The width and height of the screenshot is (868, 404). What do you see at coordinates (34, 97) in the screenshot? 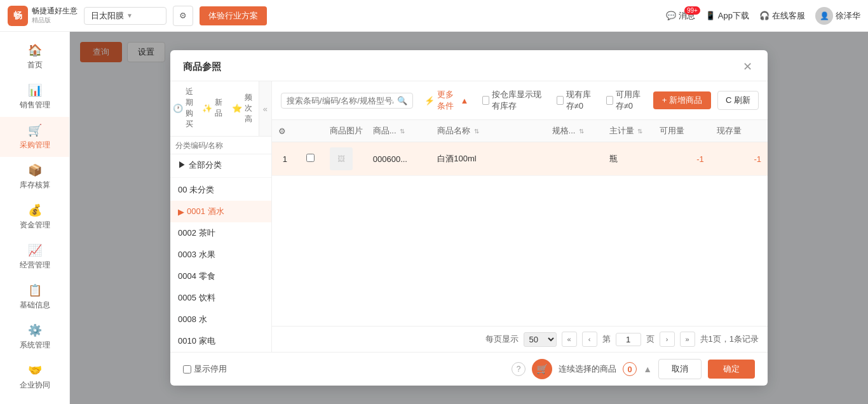
I see `sidebar-item-sales: 📊 销售管理` at bounding box center [34, 97].